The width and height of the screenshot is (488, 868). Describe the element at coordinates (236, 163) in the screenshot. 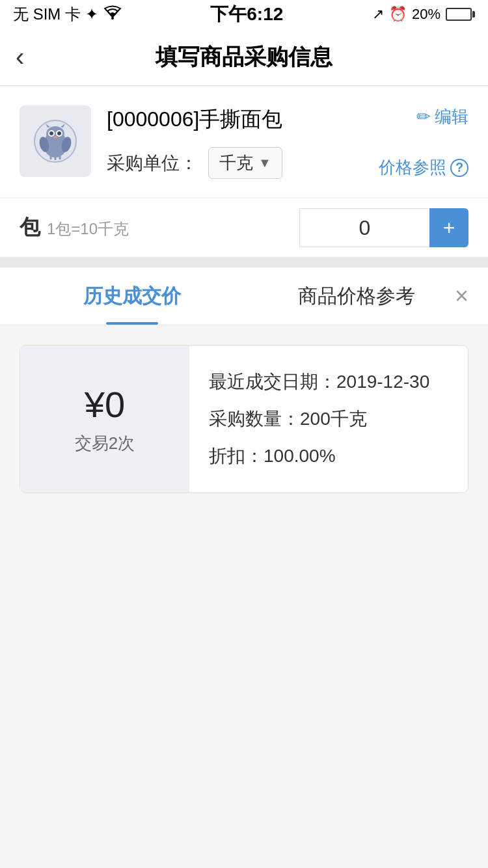

I see `unit-value: 千克` at that location.